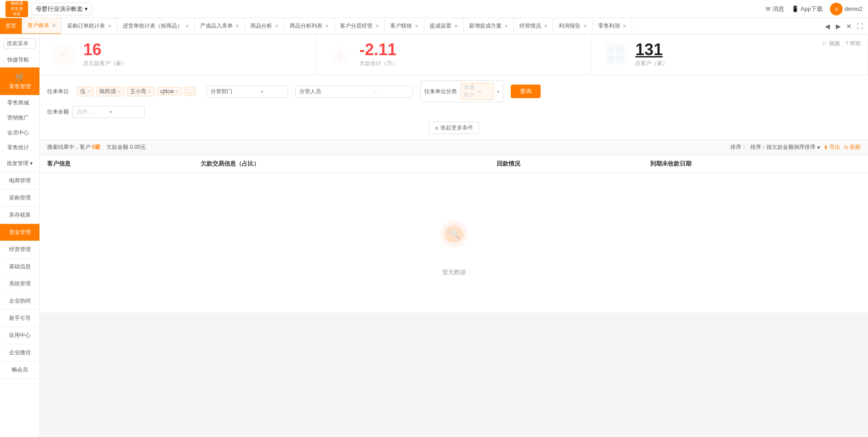  Describe the element at coordinates (20, 215) in the screenshot. I see `sidebar-item-inventory: 库存核算` at that location.